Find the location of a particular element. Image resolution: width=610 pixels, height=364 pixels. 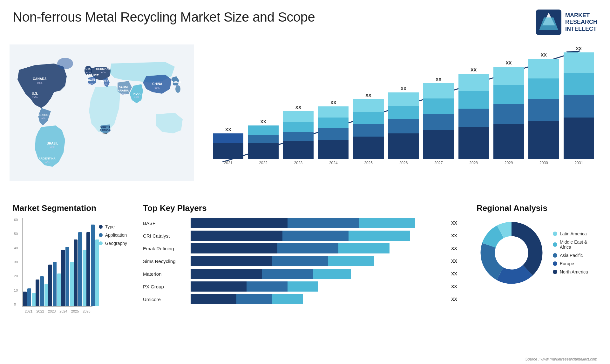

player-bar-cri is located at coordinates (318, 236).